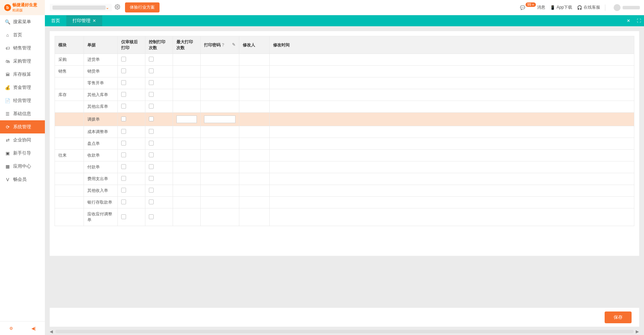  I want to click on sidebar-item-1: ⌂首页, so click(22, 35).